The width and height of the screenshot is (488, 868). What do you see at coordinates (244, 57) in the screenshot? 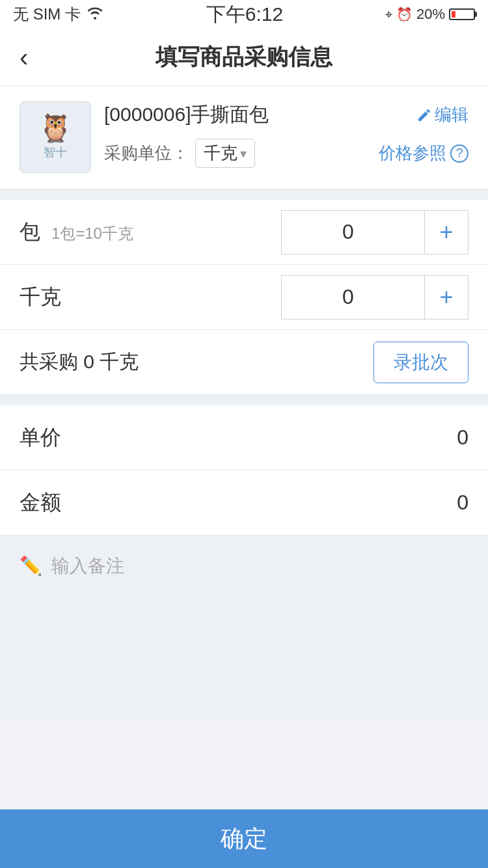
I see `nav-bar: ‹ 填写商品采购信息` at bounding box center [244, 57].